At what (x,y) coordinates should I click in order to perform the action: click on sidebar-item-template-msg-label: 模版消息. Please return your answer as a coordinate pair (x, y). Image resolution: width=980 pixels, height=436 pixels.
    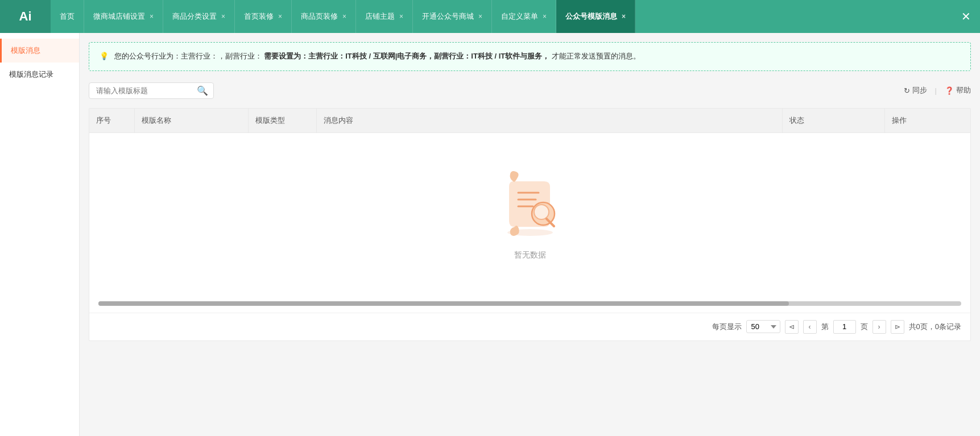
    Looking at the image, I should click on (26, 50).